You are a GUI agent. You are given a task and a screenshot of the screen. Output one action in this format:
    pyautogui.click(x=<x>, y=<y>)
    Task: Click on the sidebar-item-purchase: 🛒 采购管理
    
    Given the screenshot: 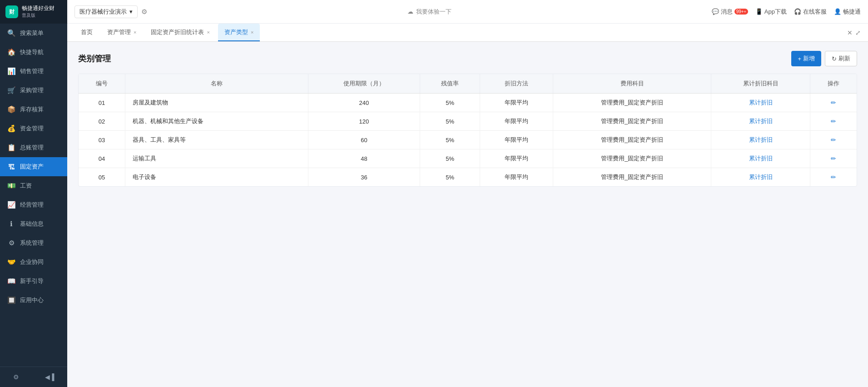 What is the action you would take?
    pyautogui.click(x=34, y=90)
    